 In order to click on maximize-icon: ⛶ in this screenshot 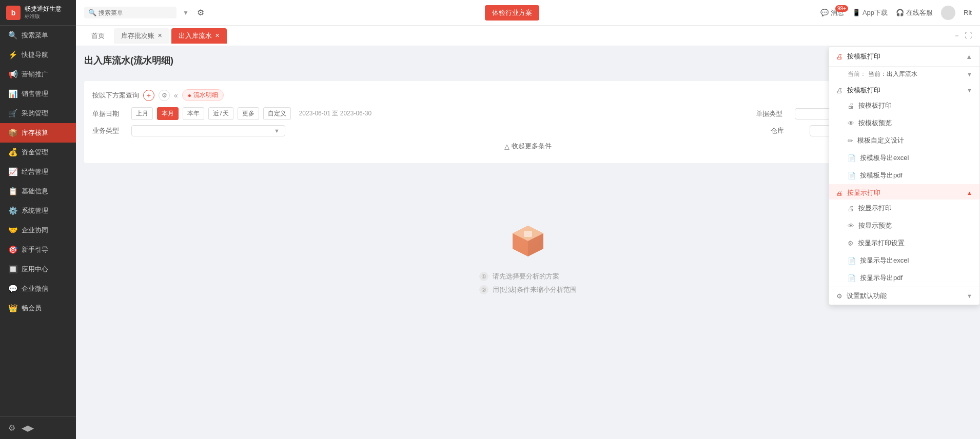, I will do `click(968, 36)`.